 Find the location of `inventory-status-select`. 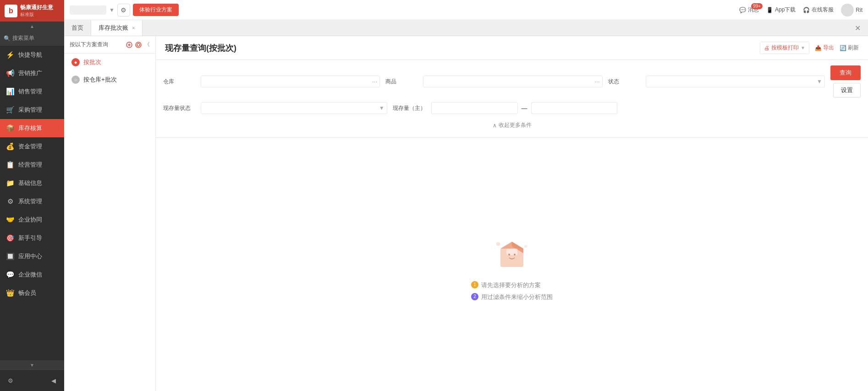

inventory-status-select is located at coordinates (294, 108).